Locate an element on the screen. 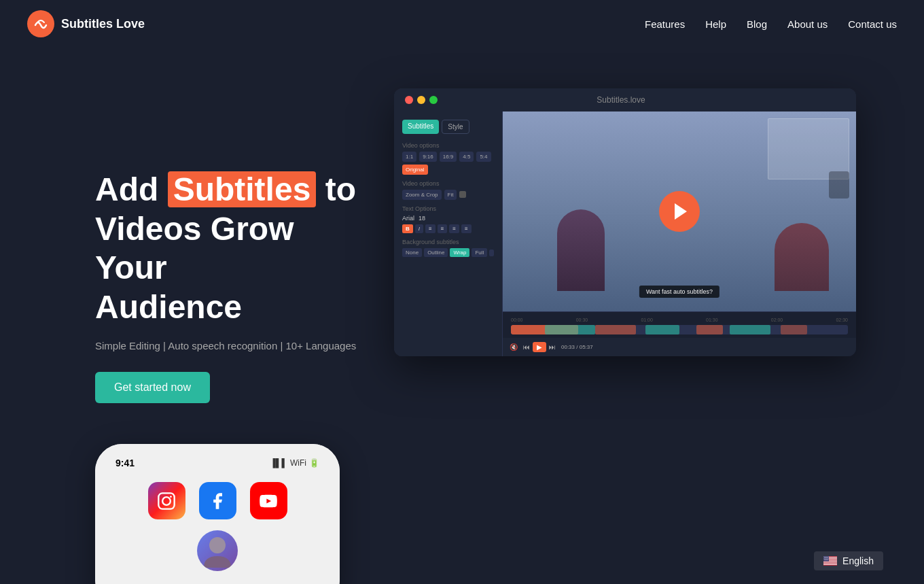  font-name: Arial is located at coordinates (408, 218).